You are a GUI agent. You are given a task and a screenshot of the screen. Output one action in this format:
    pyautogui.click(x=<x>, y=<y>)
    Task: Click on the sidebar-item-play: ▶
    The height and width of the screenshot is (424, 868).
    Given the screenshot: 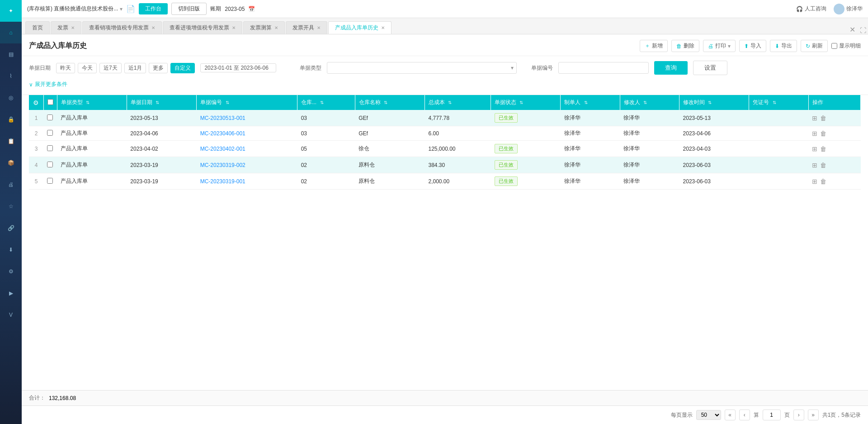 What is the action you would take?
    pyautogui.click(x=11, y=293)
    